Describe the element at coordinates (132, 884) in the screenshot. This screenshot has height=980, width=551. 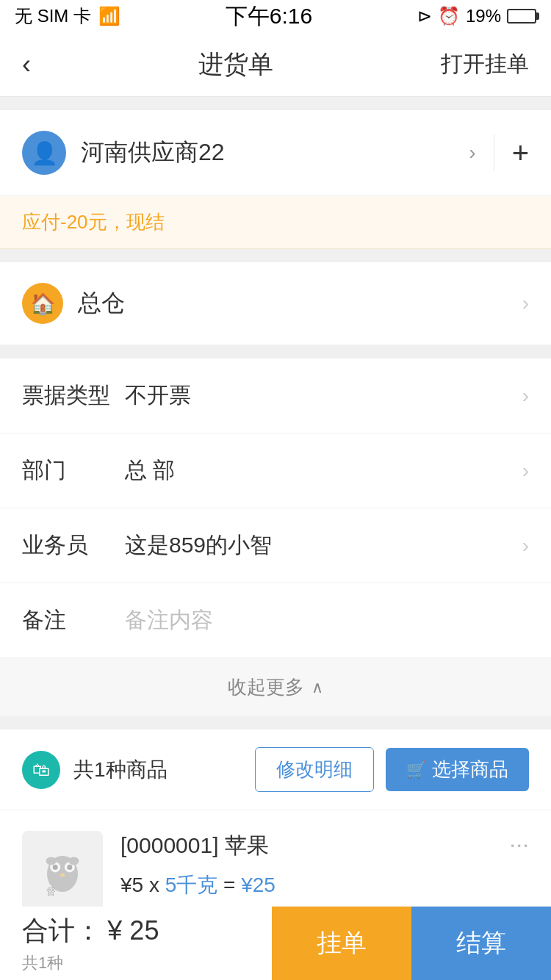
I see `product-unit-price: ¥5` at that location.